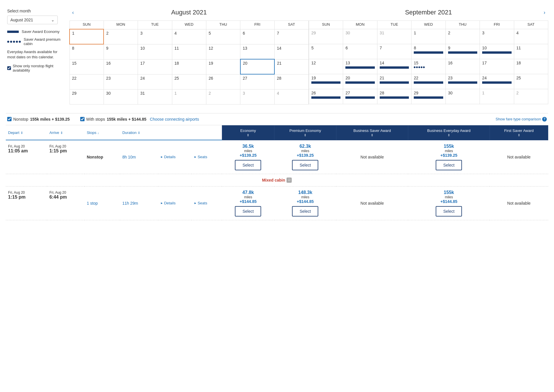  What do you see at coordinates (9, 68) in the screenshot?
I see `nonstop-checkbox` at bounding box center [9, 68].